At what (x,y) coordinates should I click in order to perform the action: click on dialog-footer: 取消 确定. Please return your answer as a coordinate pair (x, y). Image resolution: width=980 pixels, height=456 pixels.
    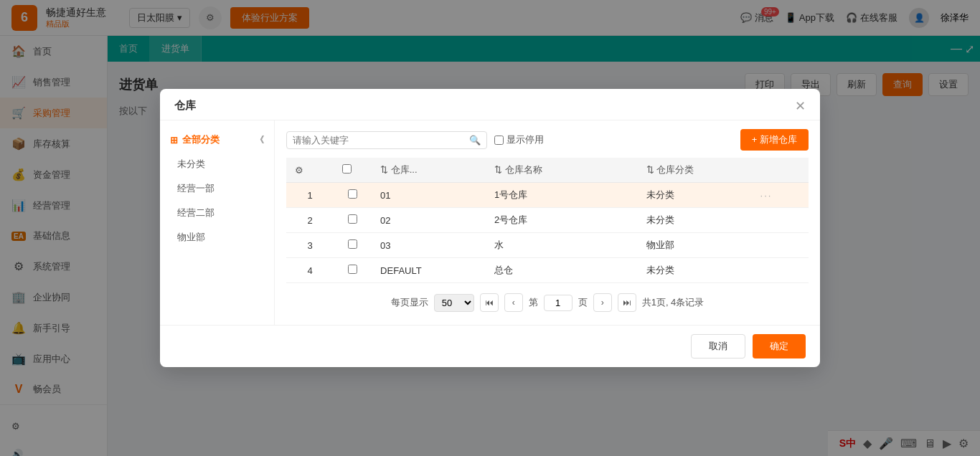
    Looking at the image, I should click on (490, 346).